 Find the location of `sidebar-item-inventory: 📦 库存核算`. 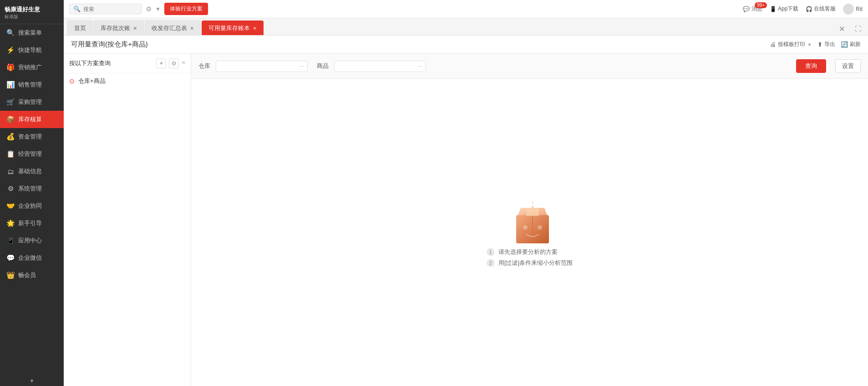

sidebar-item-inventory: 📦 库存核算 is located at coordinates (32, 119).